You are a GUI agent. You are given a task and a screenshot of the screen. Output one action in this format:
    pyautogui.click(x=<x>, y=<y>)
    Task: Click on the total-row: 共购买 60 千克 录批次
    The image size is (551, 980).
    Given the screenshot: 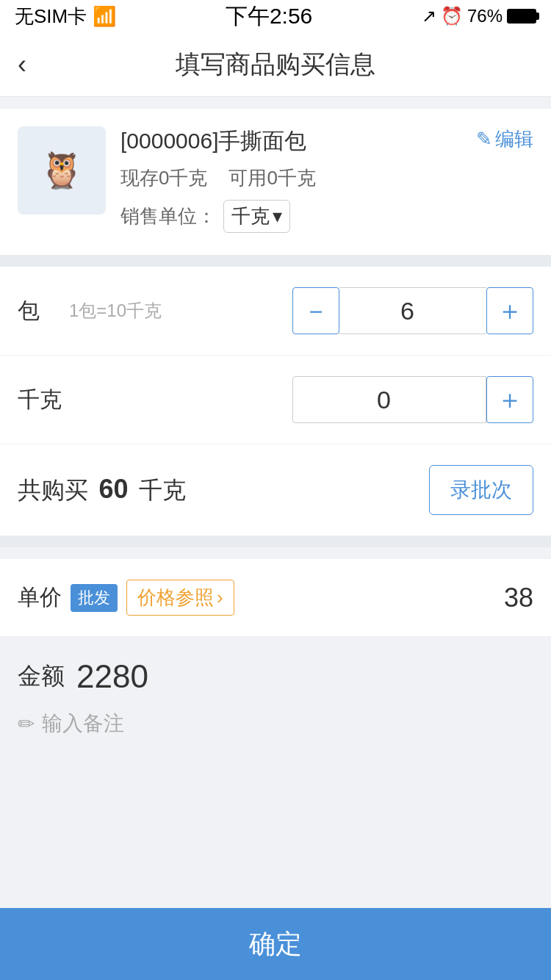 What is the action you would take?
    pyautogui.click(x=276, y=490)
    